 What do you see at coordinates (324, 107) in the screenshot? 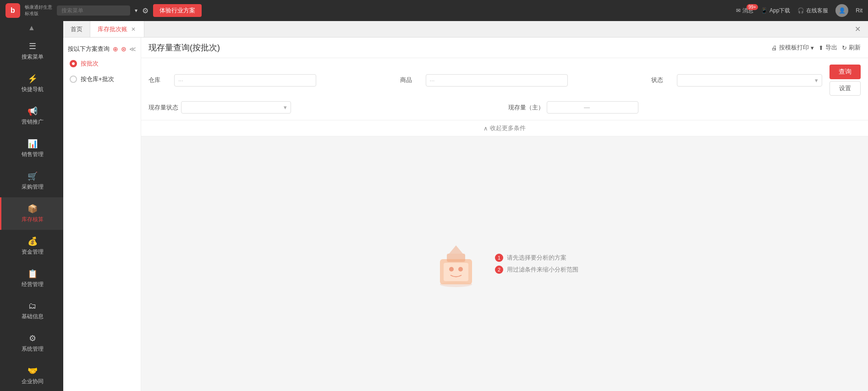
I see `inventory-status-field: 现存量状态 ▾` at bounding box center [324, 107].